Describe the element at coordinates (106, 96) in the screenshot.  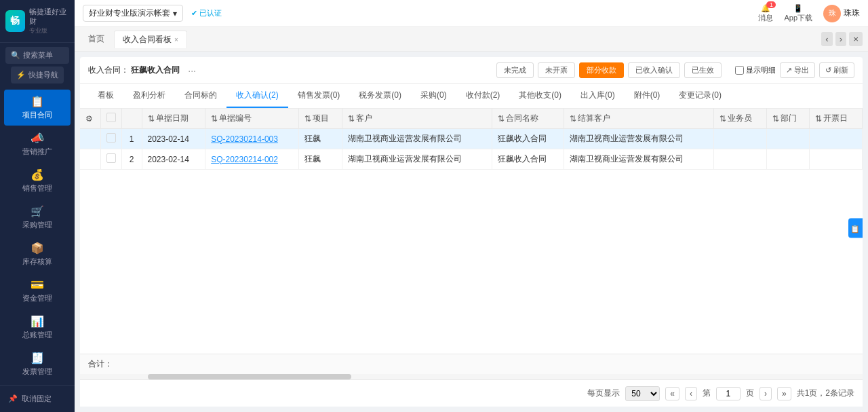
I see `subtab-0: 看板` at that location.